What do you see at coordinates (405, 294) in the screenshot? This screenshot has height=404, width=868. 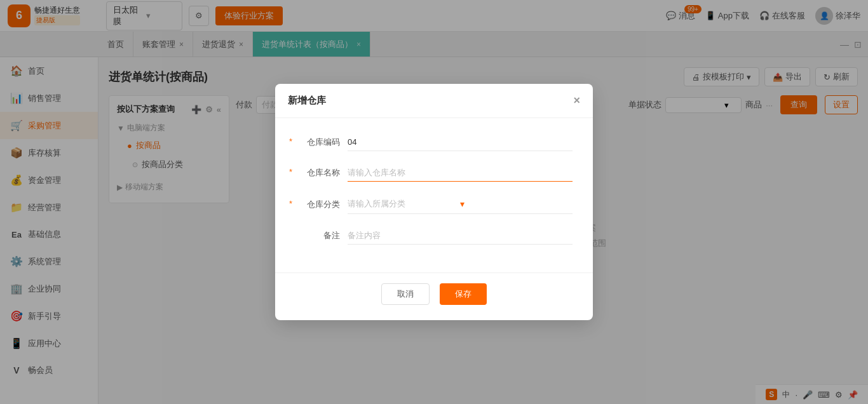 I see `cancel-button: 取消` at bounding box center [405, 294].